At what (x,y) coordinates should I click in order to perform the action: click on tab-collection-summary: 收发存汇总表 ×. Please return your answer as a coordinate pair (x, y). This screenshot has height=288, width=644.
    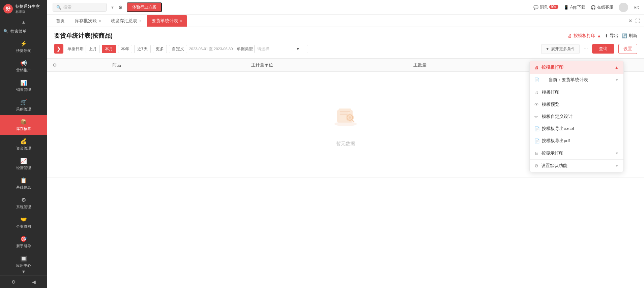
    Looking at the image, I should click on (126, 21).